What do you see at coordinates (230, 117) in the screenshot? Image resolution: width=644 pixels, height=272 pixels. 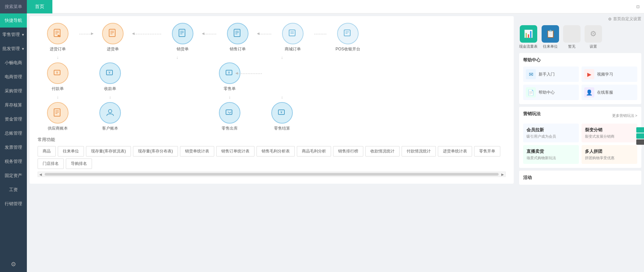 I see `retail-out-node: 零售出库` at bounding box center [230, 117].